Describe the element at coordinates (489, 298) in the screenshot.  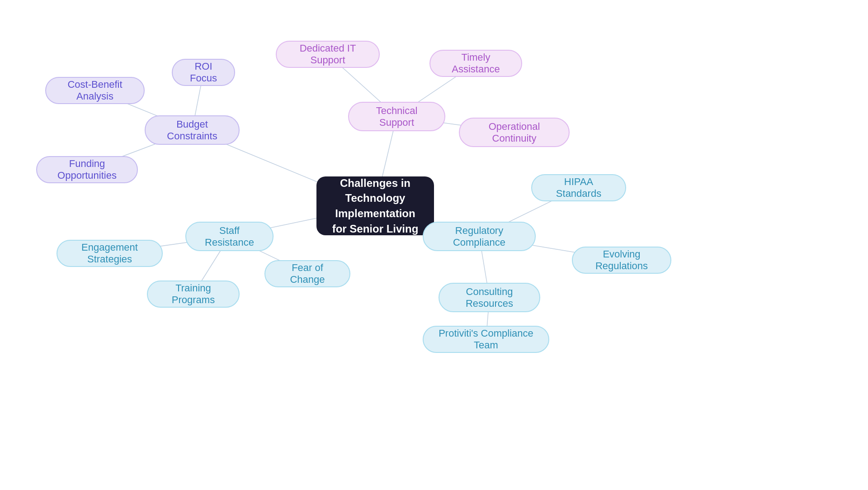
I see `node-consulting: Consulting Resources` at that location.